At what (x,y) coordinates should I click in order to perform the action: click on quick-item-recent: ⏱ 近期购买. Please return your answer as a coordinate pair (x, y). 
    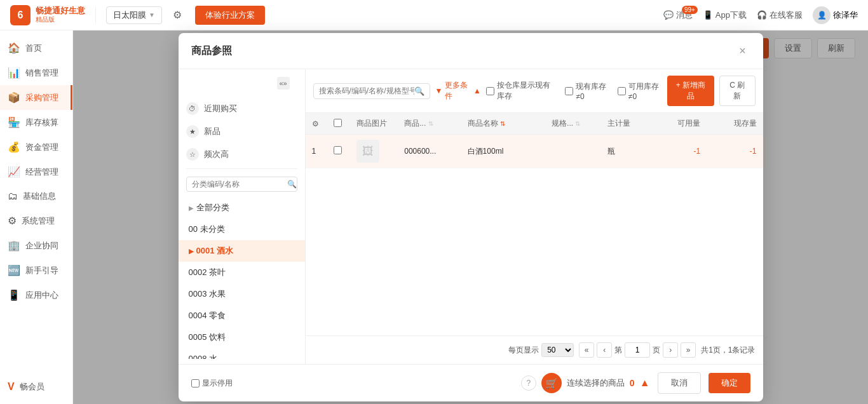
    Looking at the image, I should click on (241, 109).